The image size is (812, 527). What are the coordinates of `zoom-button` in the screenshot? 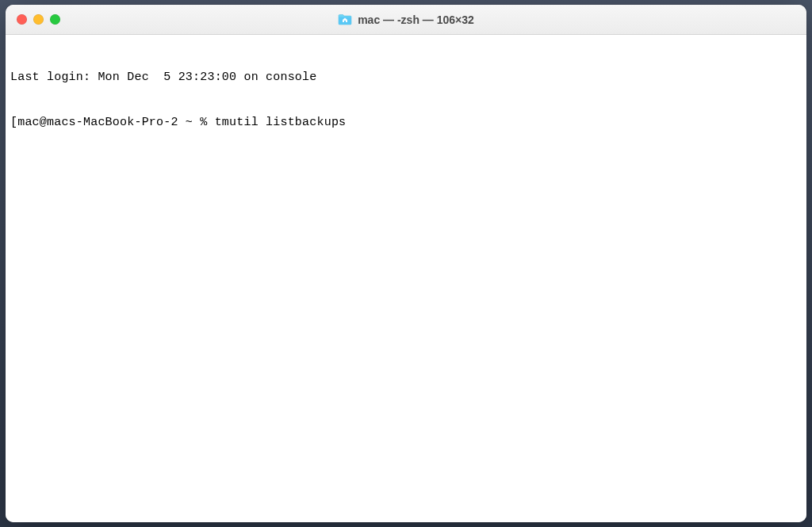 It's located at (56, 19).